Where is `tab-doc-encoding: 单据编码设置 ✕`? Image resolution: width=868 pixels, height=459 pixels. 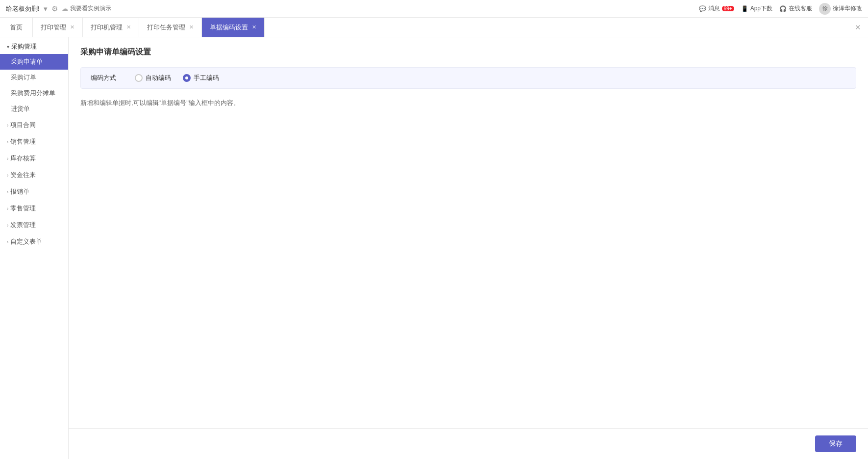 tab-doc-encoding: 单据编码设置 ✕ is located at coordinates (233, 27).